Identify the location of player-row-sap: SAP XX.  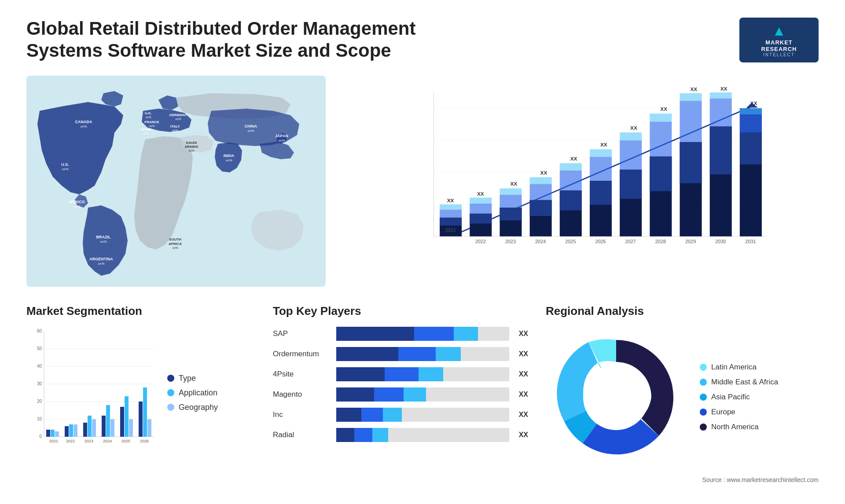
(400, 334).